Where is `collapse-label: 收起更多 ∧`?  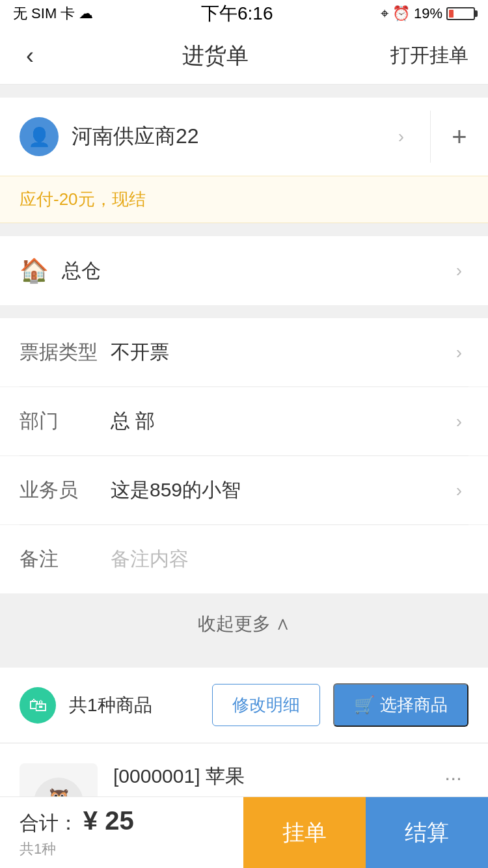
collapse-label: 收起更多 ∧ is located at coordinates (245, 624).